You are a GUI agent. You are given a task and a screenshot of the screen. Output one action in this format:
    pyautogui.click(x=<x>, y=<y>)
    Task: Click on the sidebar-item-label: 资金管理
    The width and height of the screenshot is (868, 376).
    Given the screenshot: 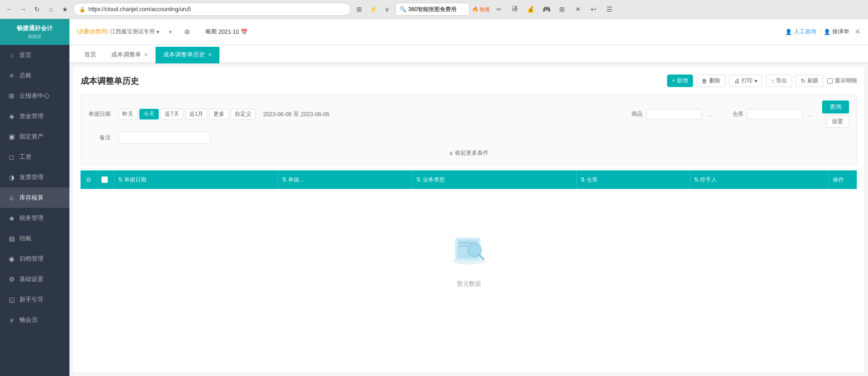 What is the action you would take?
    pyautogui.click(x=31, y=116)
    